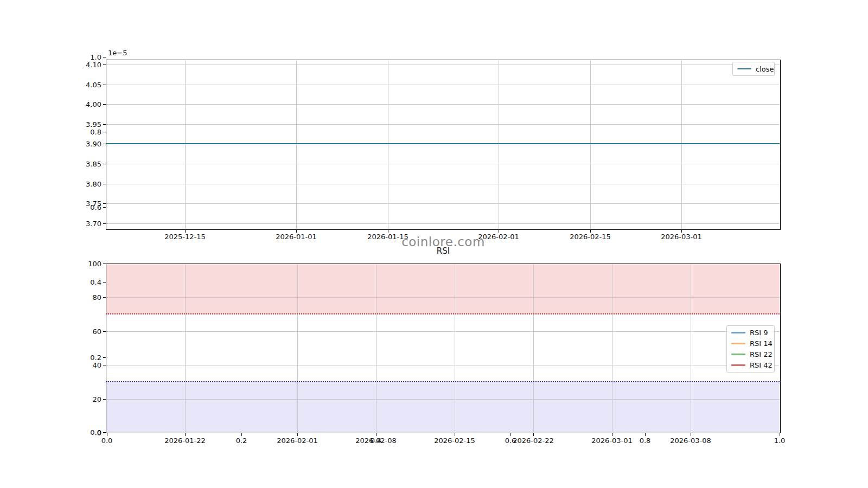  I want to click on overlay-x-tick-label: 0.4, so click(376, 440).